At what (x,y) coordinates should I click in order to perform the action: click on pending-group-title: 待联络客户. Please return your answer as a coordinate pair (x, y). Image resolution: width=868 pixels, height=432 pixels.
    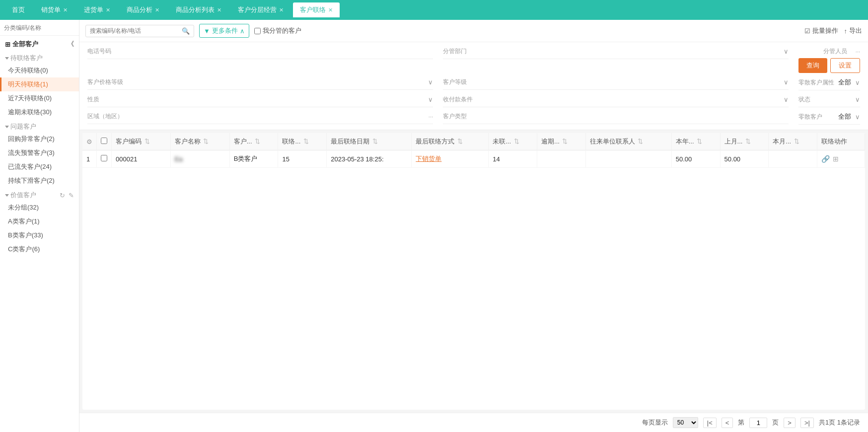
    Looking at the image, I should click on (40, 57).